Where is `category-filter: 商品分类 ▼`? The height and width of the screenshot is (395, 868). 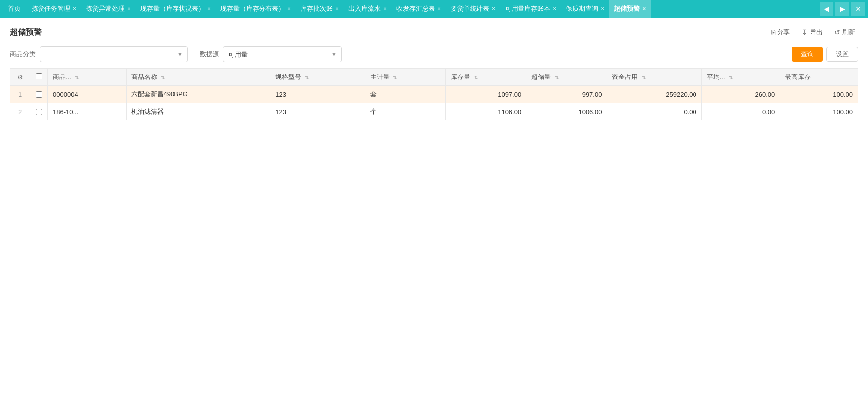 category-filter: 商品分类 ▼ is located at coordinates (99, 54).